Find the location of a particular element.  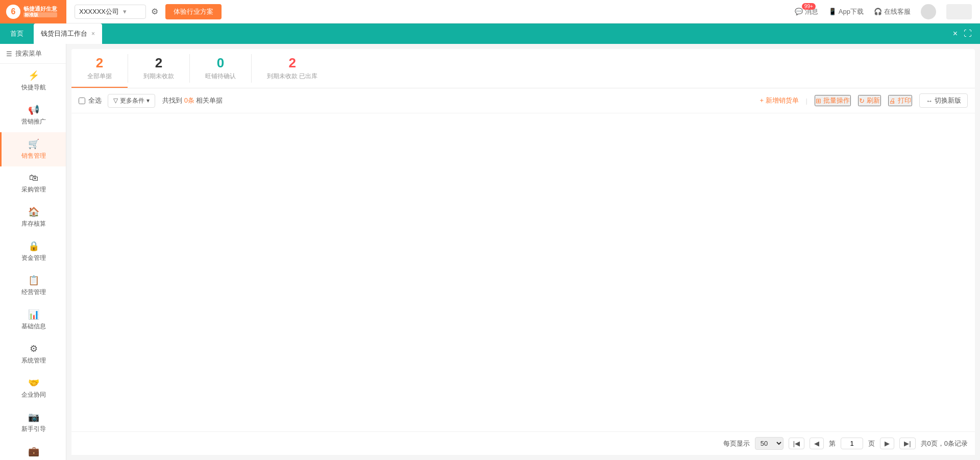

add-sales-order-button: + 新增销货单 is located at coordinates (779, 101).